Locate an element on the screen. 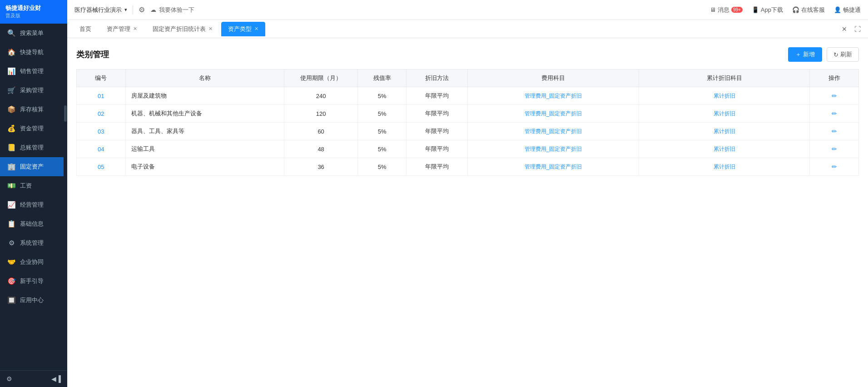 This screenshot has width=868, height=387. cell-code: 04 is located at coordinates (101, 149).